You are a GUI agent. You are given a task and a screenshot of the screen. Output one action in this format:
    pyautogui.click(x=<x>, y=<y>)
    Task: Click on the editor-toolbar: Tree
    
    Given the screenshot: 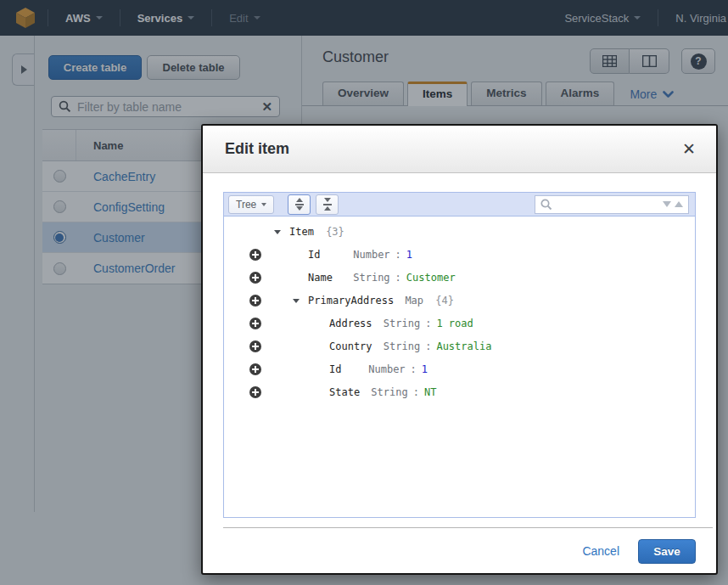 What is the action you would take?
    pyautogui.click(x=460, y=205)
    